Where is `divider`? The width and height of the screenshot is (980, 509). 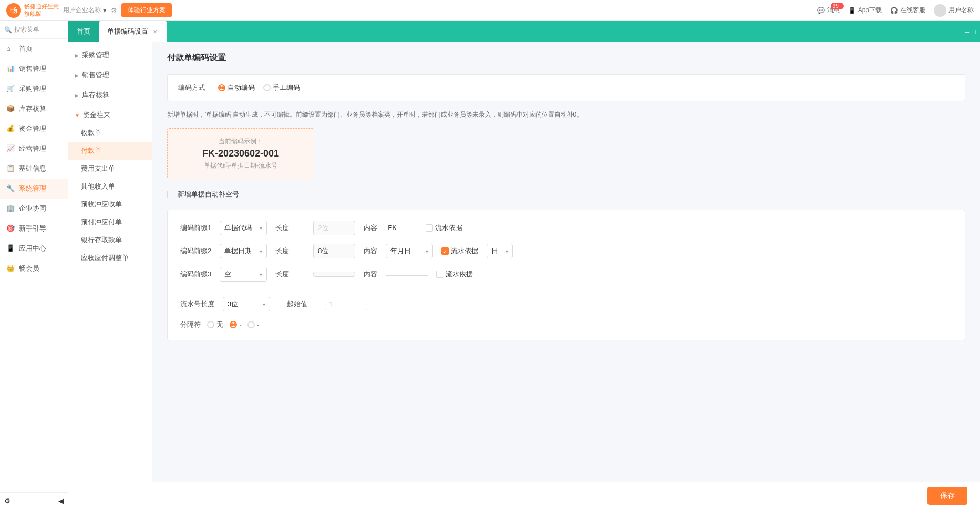
divider is located at coordinates (566, 290).